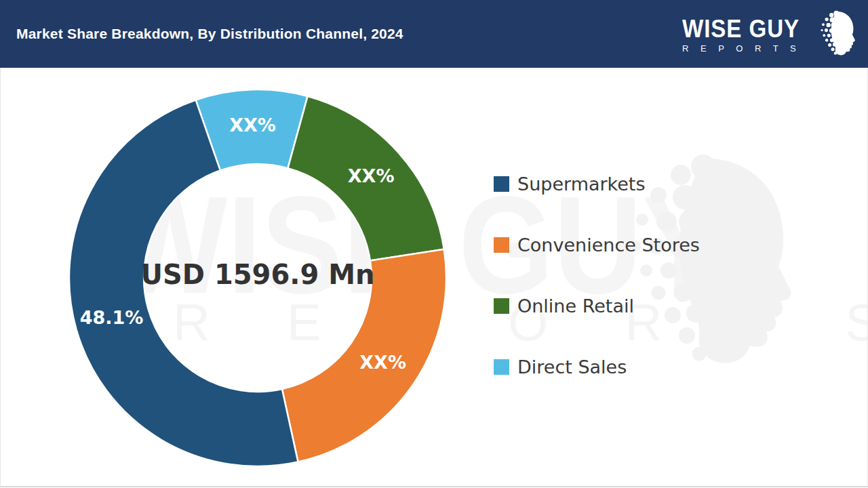  What do you see at coordinates (597, 184) in the screenshot?
I see `legend-item-supermarkets: Supermarkets` at bounding box center [597, 184].